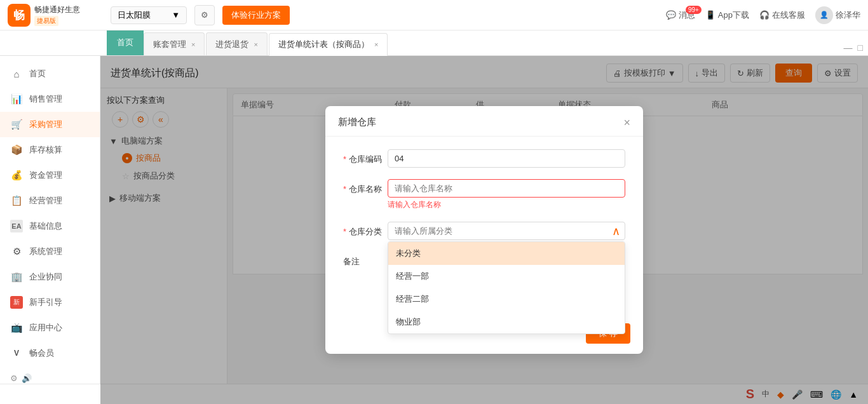 The image size is (868, 404). What do you see at coordinates (46, 302) in the screenshot?
I see `sidebar-item-guide-label: 新手引导` at bounding box center [46, 302].